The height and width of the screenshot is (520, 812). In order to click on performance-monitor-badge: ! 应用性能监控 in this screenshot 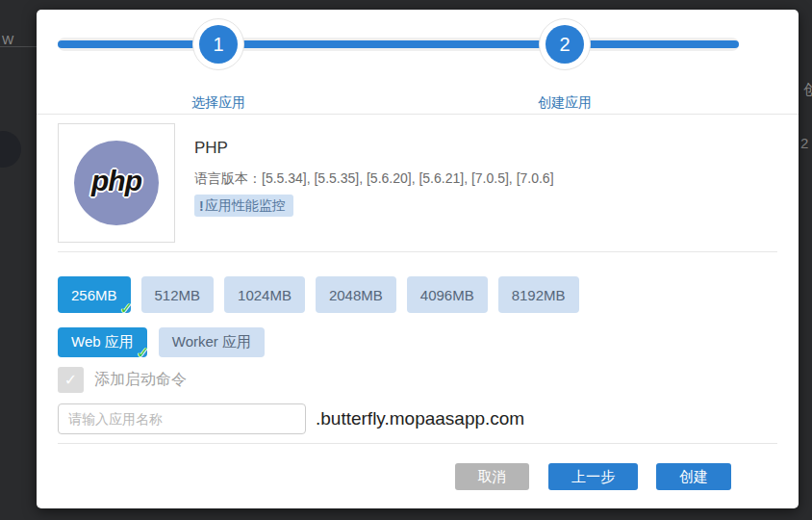, I will do `click(244, 206)`.